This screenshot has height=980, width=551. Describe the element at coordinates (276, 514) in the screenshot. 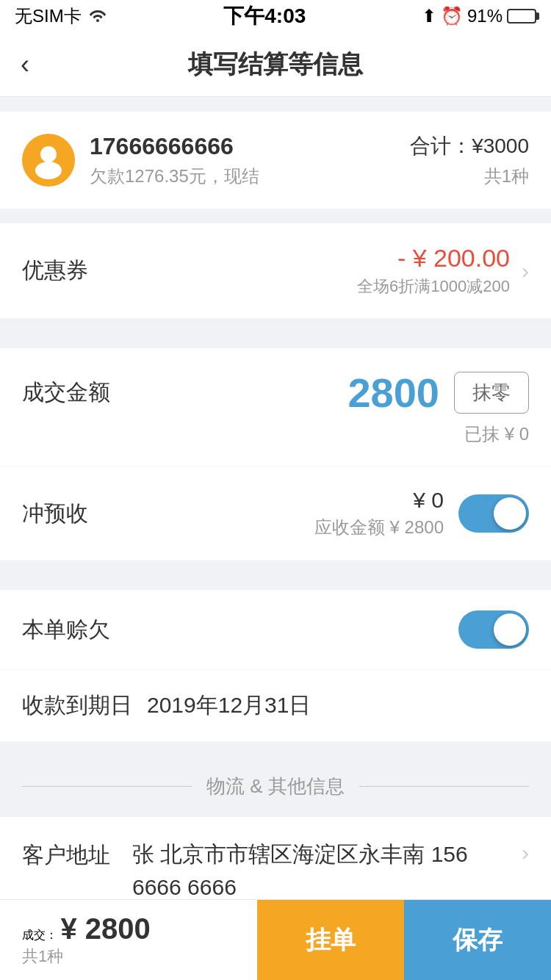

I see `prepay-section: 冲预收 ¥ 0 应收金额 ¥ 2800` at that location.